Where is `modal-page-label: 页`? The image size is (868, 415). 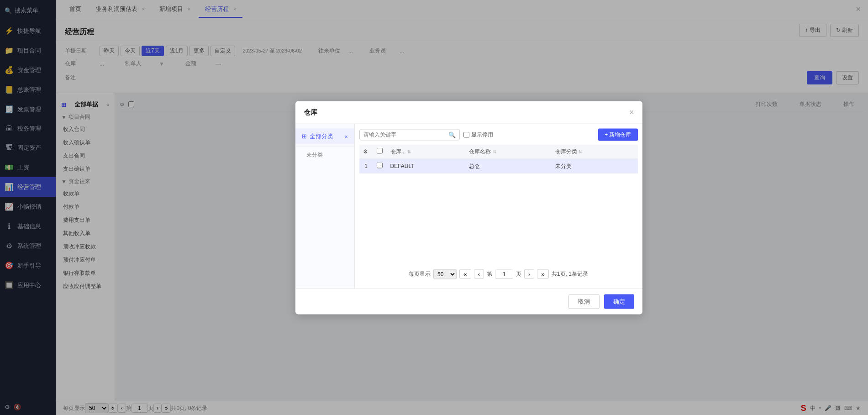
modal-page-label: 页 is located at coordinates (519, 274).